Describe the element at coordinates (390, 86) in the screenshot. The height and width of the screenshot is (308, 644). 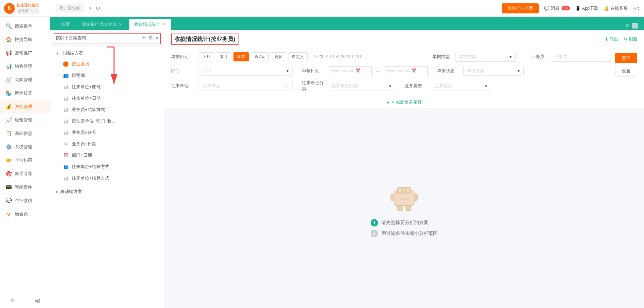
I see `counterpart-category-chevron-icon: ▾` at that location.